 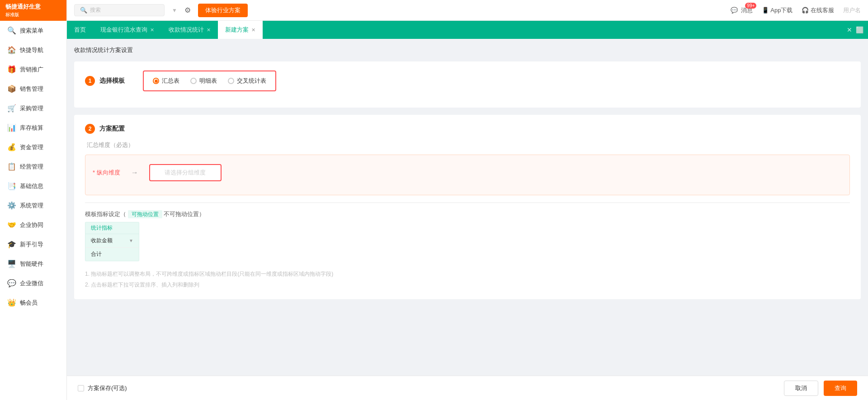 I want to click on vertical-dim-label: * 纵向维度, so click(x=107, y=173).